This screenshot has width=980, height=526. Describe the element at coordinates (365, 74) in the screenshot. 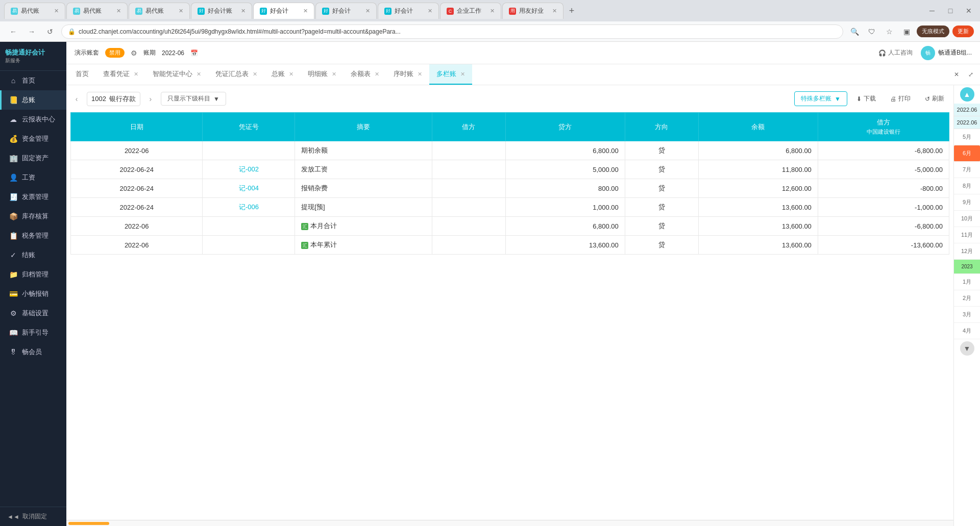

I see `tab-balance-sheet: 余额表 ✕` at that location.